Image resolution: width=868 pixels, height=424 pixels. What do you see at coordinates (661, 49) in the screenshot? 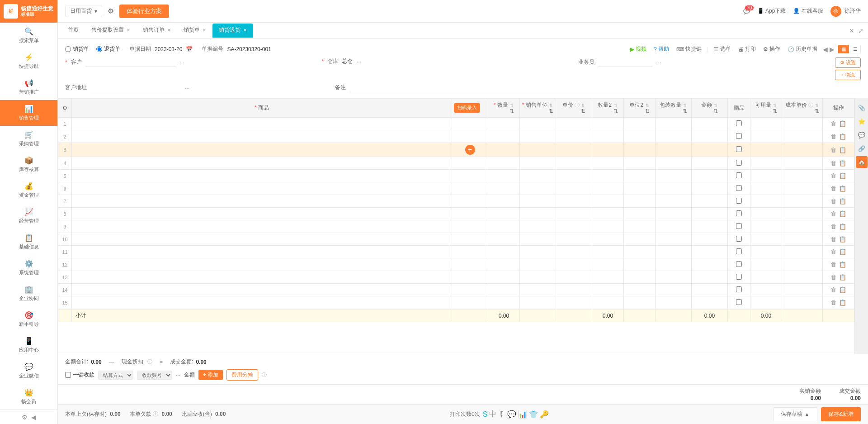
I see `help-btn: ? 帮助` at bounding box center [661, 49].